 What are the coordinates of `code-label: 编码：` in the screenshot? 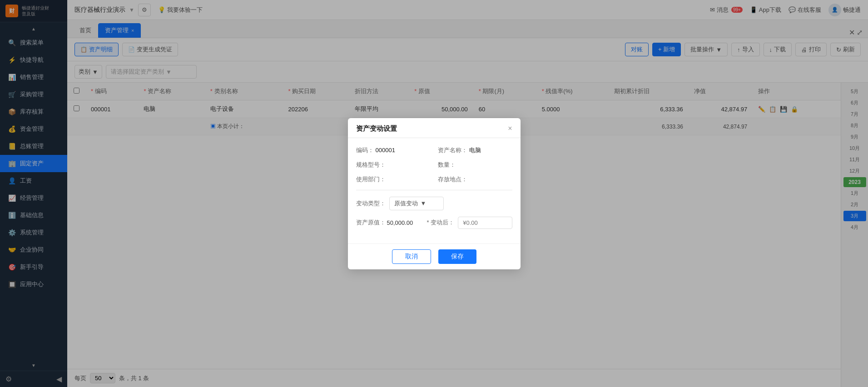 It's located at (365, 150).